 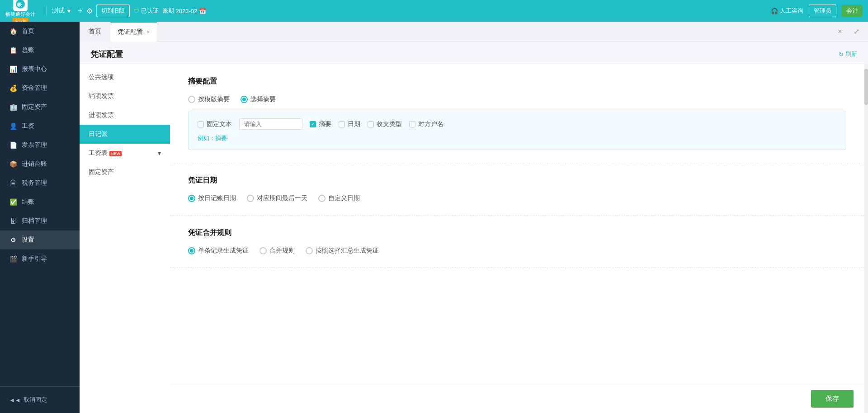 I want to click on scroll-thumb, so click(x=866, y=87).